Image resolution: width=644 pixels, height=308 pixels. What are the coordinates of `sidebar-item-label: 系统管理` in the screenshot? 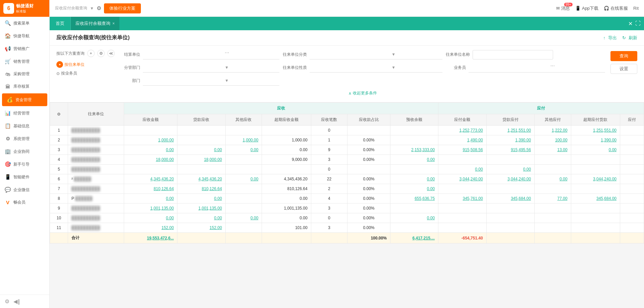 It's located at (21, 139).